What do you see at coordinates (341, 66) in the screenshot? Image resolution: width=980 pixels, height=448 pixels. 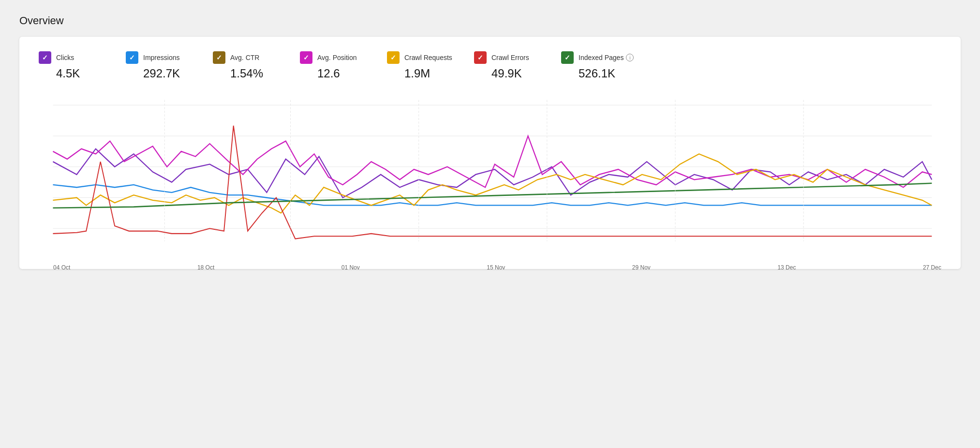 I see `metric-item-avg-position: ✓Avg. Position12.6` at bounding box center [341, 66].